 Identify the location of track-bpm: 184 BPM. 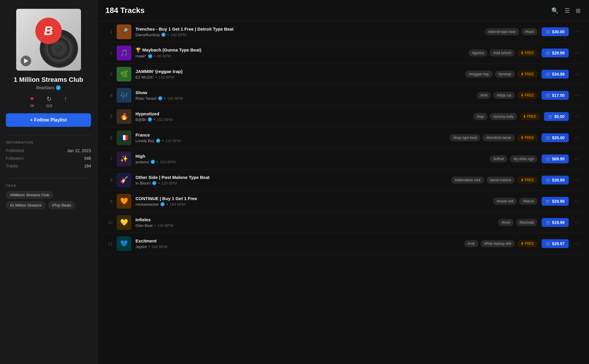
(177, 204).